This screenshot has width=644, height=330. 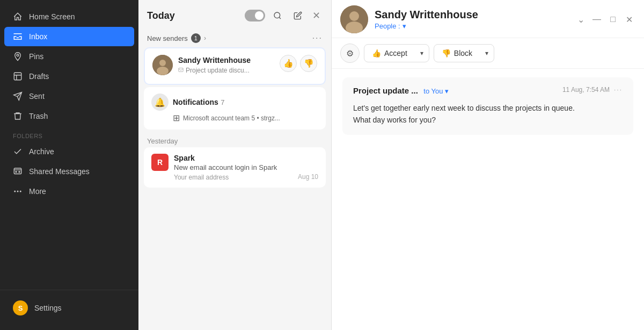 I want to click on email-preview: Project update discu..., so click(x=218, y=70).